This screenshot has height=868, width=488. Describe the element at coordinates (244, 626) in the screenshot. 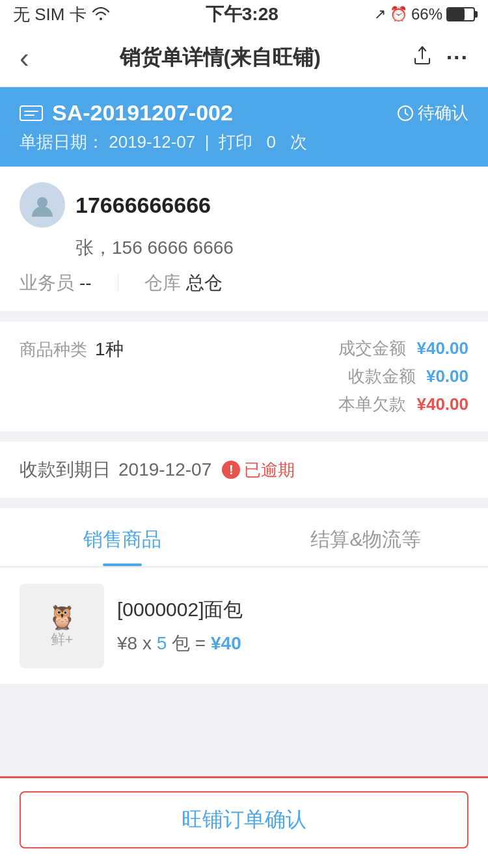

I see `product-section: 🦉 鲜+ [0000002]面包 ¥8 x 5 包 = ¥40` at that location.